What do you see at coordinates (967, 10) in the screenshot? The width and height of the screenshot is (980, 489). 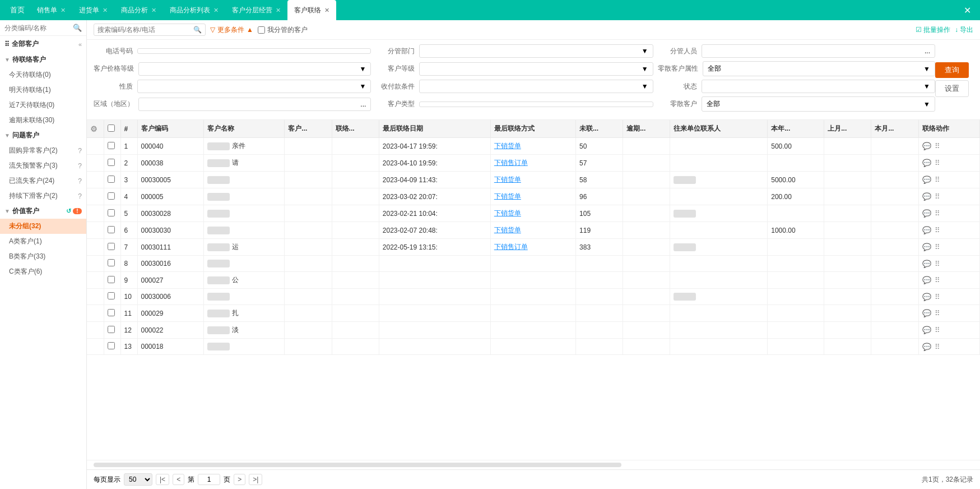 I see `window-close-button: ✕` at bounding box center [967, 10].